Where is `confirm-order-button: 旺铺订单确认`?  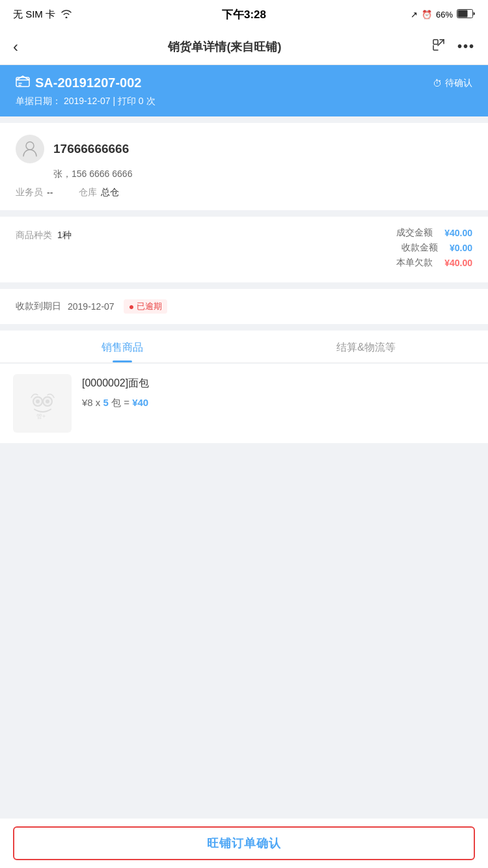 confirm-order-button: 旺铺订单确认 is located at coordinates (244, 843).